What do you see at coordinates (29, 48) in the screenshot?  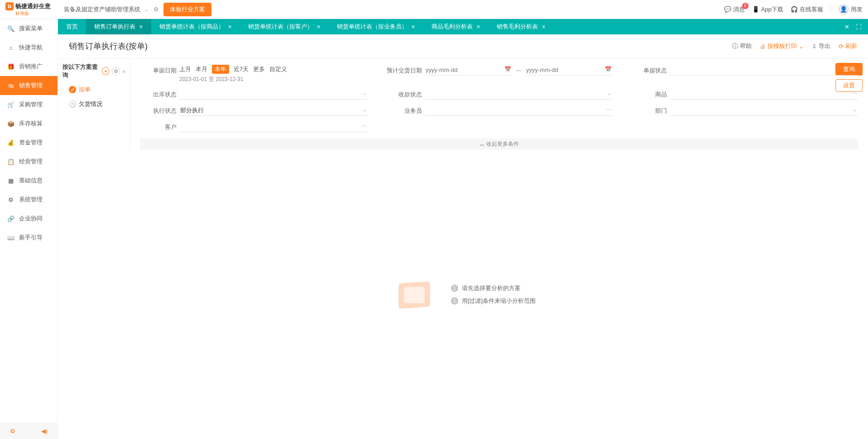 I see `sidebar-item-home: ⌂快捷导航` at bounding box center [29, 48].